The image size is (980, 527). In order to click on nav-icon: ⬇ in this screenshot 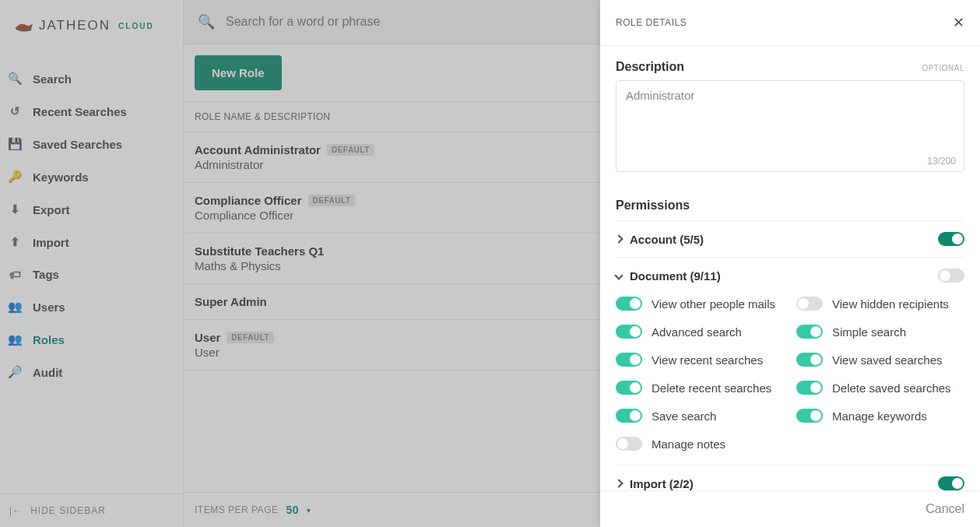, I will do `click(15, 209)`.